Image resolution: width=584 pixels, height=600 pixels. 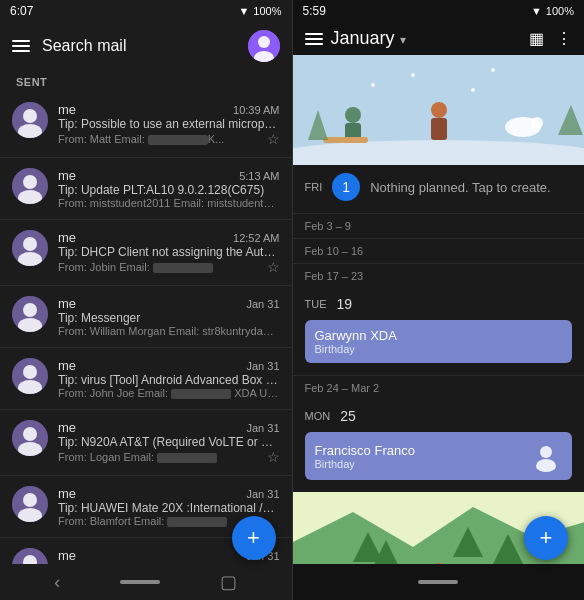 What do you see at coordinates (419, 464) in the screenshot?
I see `event-subtitle-2: Birthday` at bounding box center [419, 464].